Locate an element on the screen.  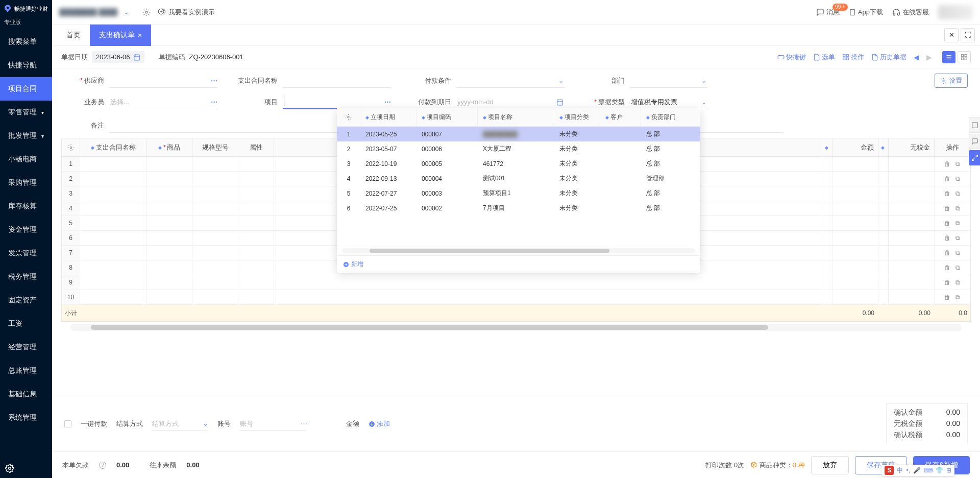
sidebar-item-10: 税务管理 is located at coordinates (26, 277).